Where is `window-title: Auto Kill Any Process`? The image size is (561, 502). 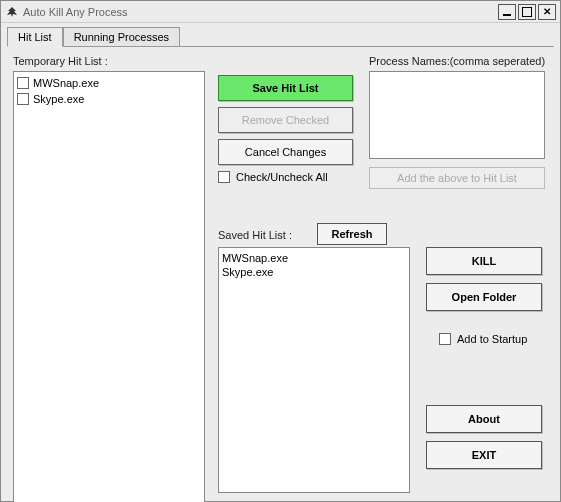
window-title: Auto Kill Any Process is located at coordinates (260, 12).